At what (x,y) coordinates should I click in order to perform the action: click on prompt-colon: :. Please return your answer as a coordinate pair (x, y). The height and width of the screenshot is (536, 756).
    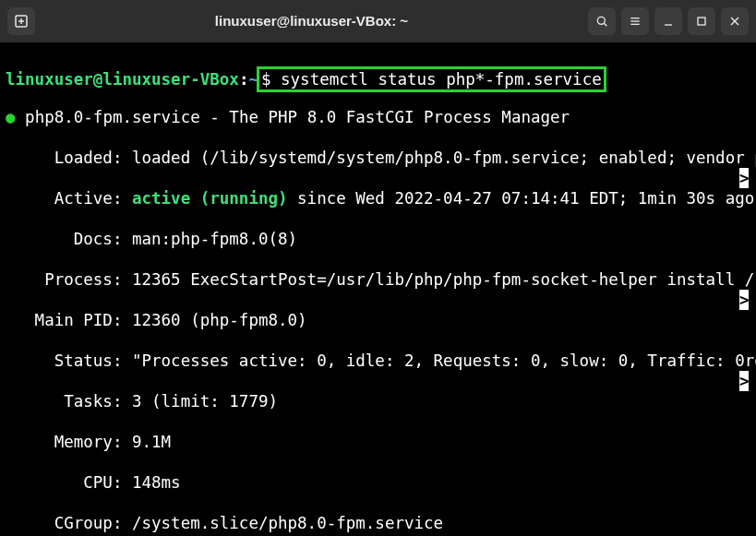
    Looking at the image, I should click on (244, 79).